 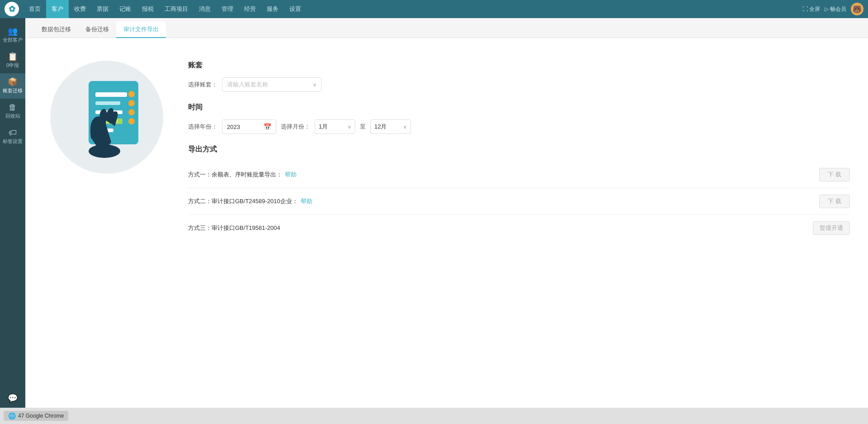 What do you see at coordinates (13, 35) in the screenshot?
I see `sidebar-item-all-customers: 👥 全部客户` at bounding box center [13, 35].